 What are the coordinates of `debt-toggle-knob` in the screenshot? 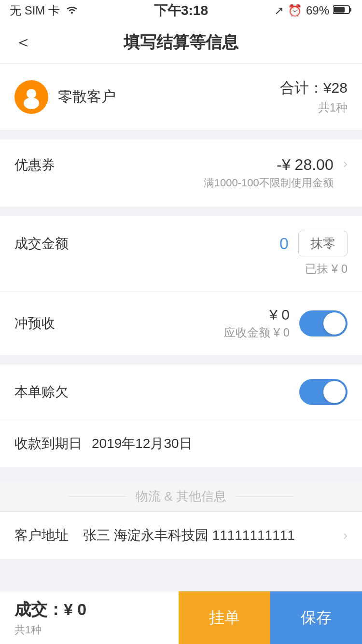 It's located at (334, 392).